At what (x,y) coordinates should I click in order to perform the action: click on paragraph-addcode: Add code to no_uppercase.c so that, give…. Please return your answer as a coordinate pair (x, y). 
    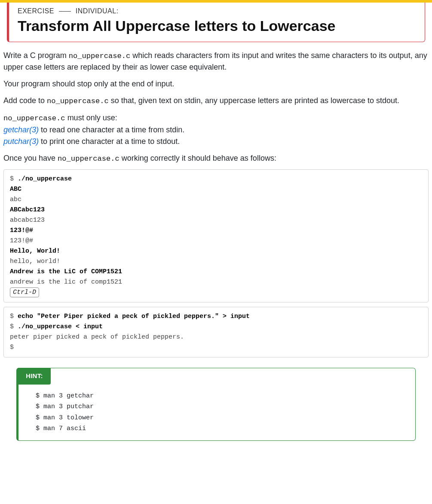
    Looking at the image, I should click on (216, 101).